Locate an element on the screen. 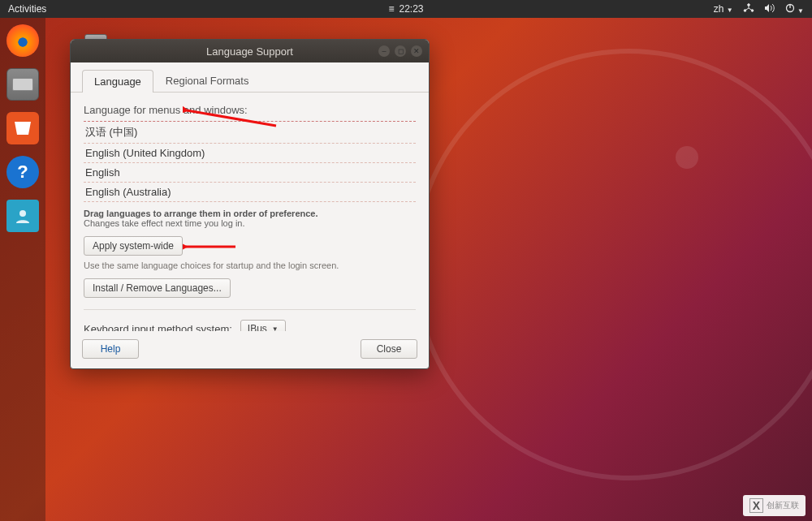 The height and width of the screenshot is (521, 812). activities-button: Activities is located at coordinates (28, 9).